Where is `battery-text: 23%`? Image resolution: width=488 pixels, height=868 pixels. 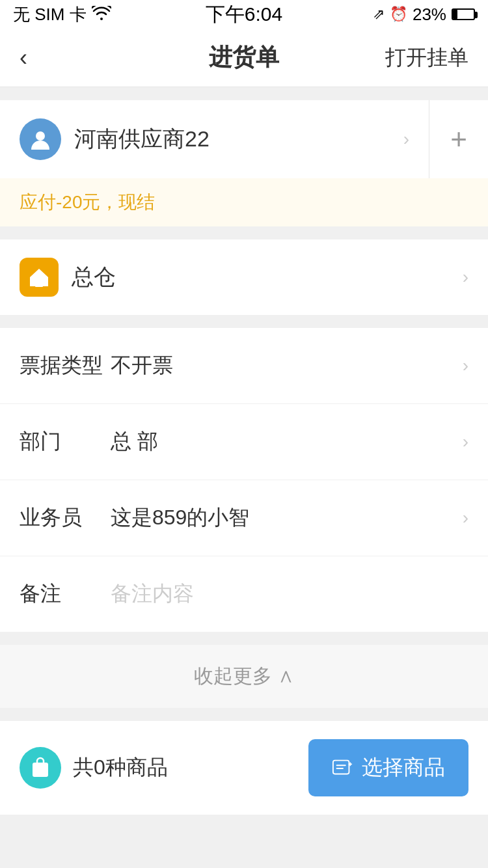
battery-text: 23% is located at coordinates (429, 14).